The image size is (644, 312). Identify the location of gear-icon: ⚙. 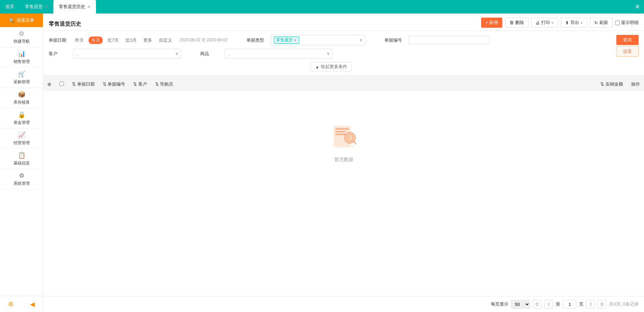
(49, 85).